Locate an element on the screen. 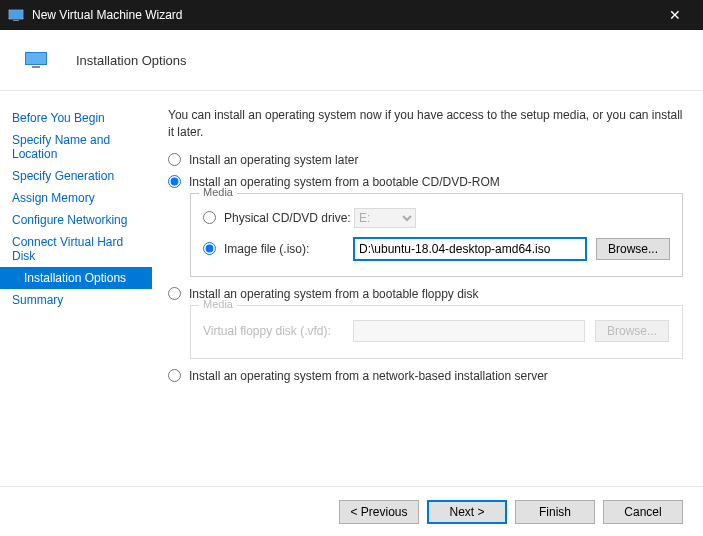 The image size is (703, 536). browse-vfd-button: Browse... is located at coordinates (632, 331).